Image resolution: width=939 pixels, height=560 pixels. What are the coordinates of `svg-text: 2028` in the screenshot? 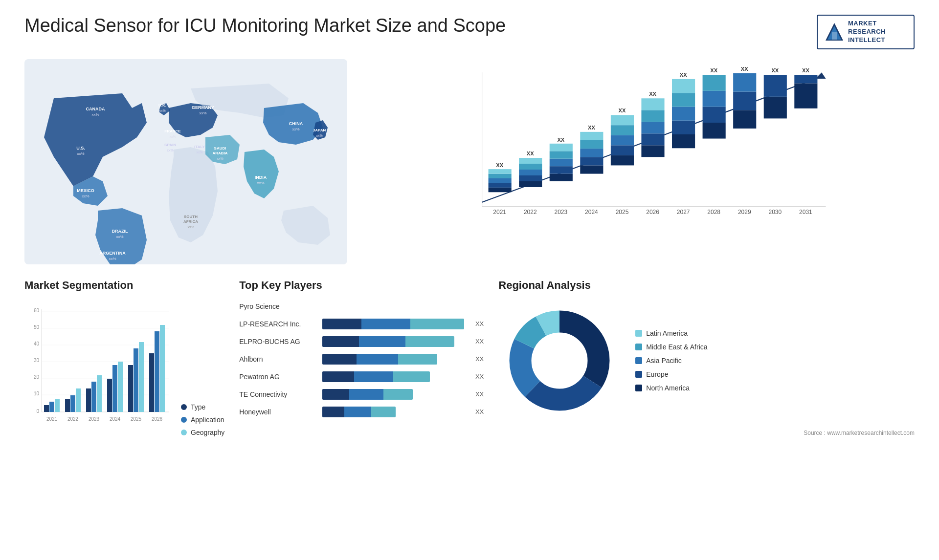 It's located at (714, 212).